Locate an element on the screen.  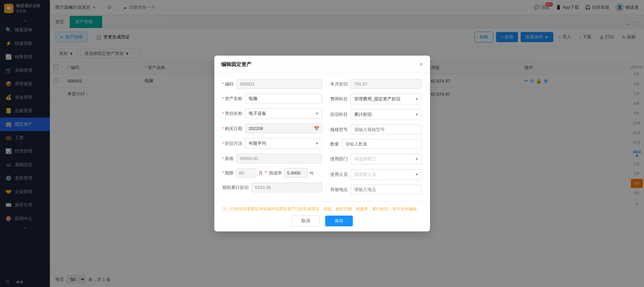
purchase-date-input is located at coordinates (284, 129).